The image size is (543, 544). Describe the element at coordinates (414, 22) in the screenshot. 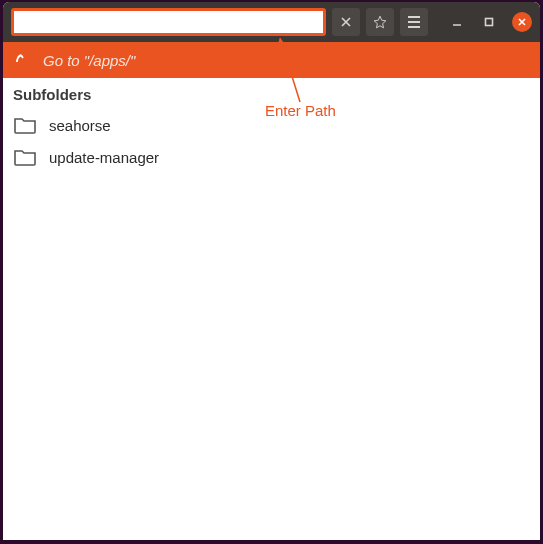

I see `hamburger-icon` at that location.